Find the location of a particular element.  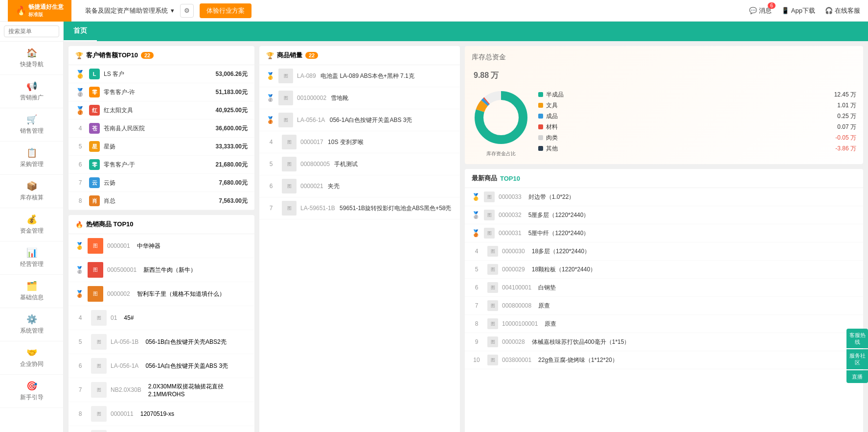

table-row: 8 肖 肖总 7,563.00元 is located at coordinates (161, 201).